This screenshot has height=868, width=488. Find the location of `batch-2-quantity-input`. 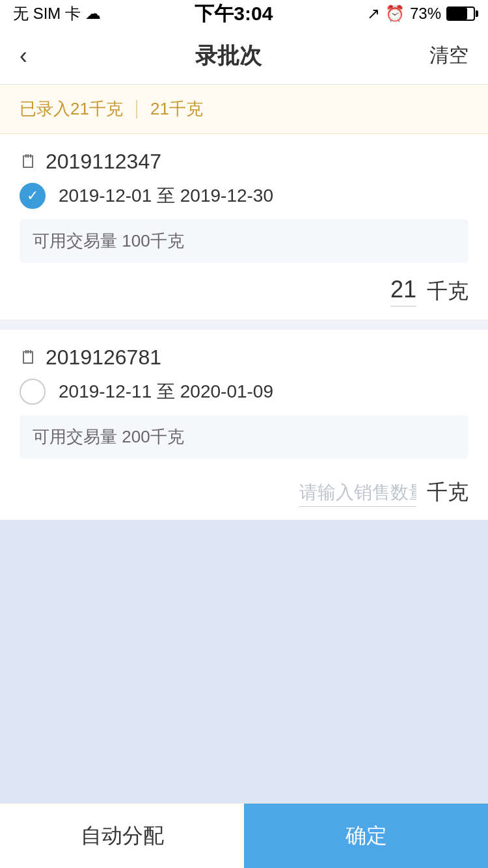

batch-2-quantity-input is located at coordinates (358, 491).